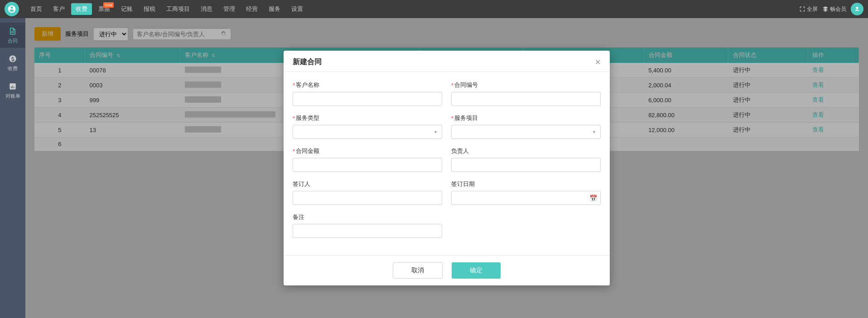 The height and width of the screenshot is (318, 868). Describe the element at coordinates (526, 198) in the screenshot. I see `sign-date-wrapper: 2023-06-06 📅` at that location.